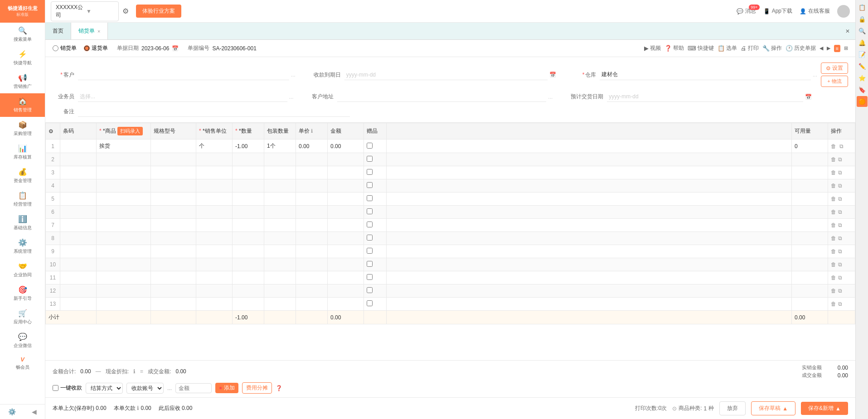 This screenshot has height=419, width=868. Describe the element at coordinates (837, 48) in the screenshot. I see `layout-list-btn: ≡` at that location.